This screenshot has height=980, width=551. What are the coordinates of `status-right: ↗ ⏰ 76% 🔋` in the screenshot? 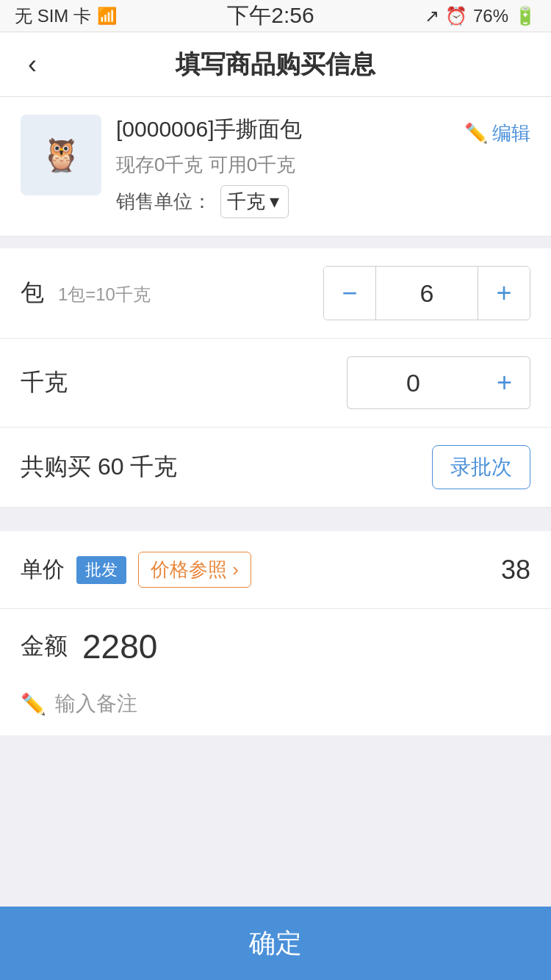 It's located at (480, 16).